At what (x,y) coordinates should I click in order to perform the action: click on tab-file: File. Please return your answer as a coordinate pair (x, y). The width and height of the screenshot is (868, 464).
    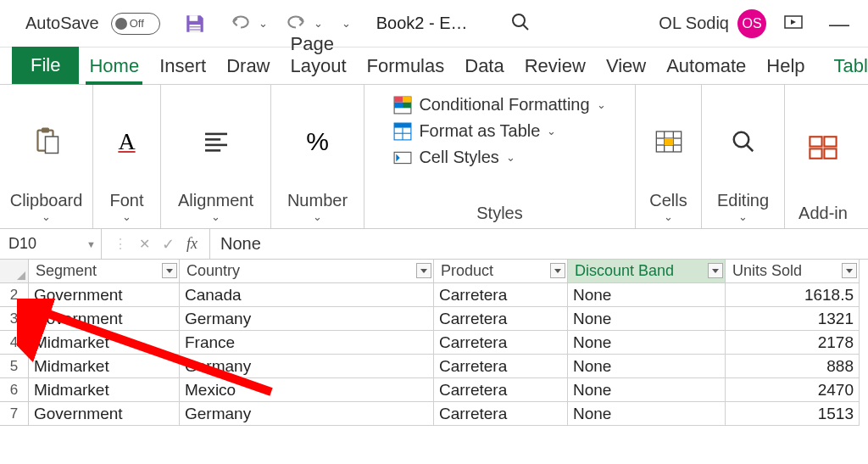
    Looking at the image, I should click on (46, 65).